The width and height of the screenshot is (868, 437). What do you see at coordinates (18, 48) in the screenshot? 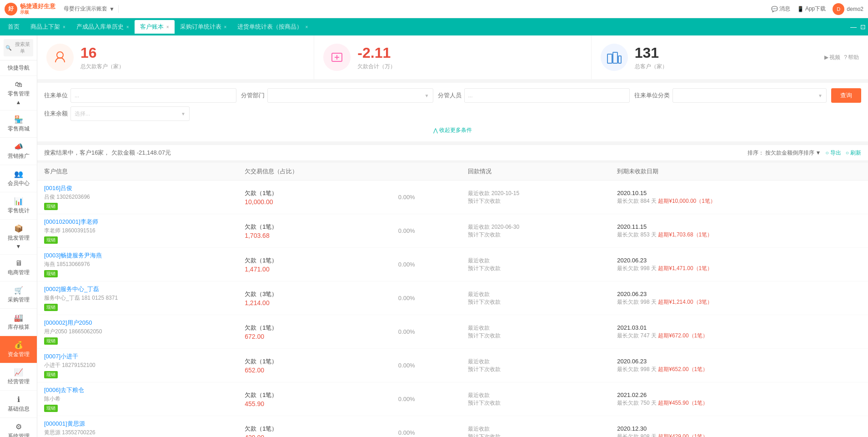
I see `sidebar-search-btn: 🔍 搜索菜单` at bounding box center [18, 48].